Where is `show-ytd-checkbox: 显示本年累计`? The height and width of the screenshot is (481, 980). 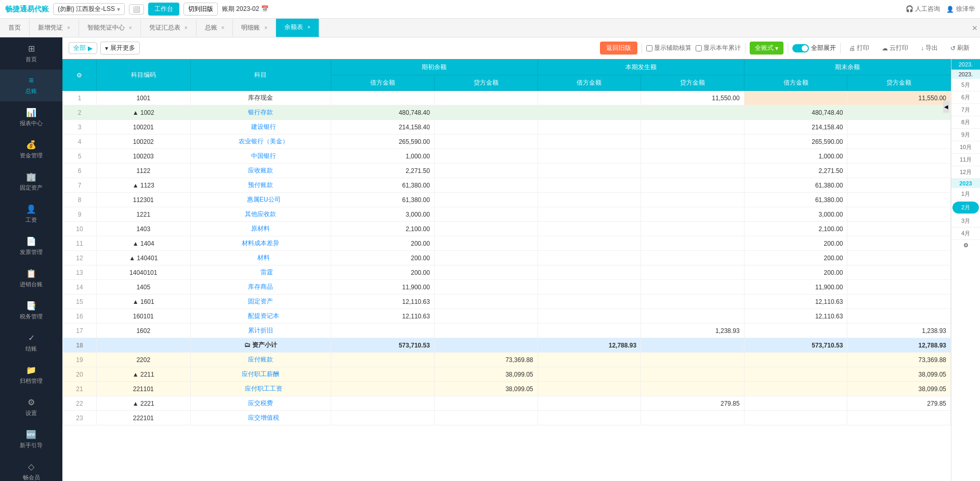 show-ytd-checkbox: 显示本年累计 is located at coordinates (718, 48).